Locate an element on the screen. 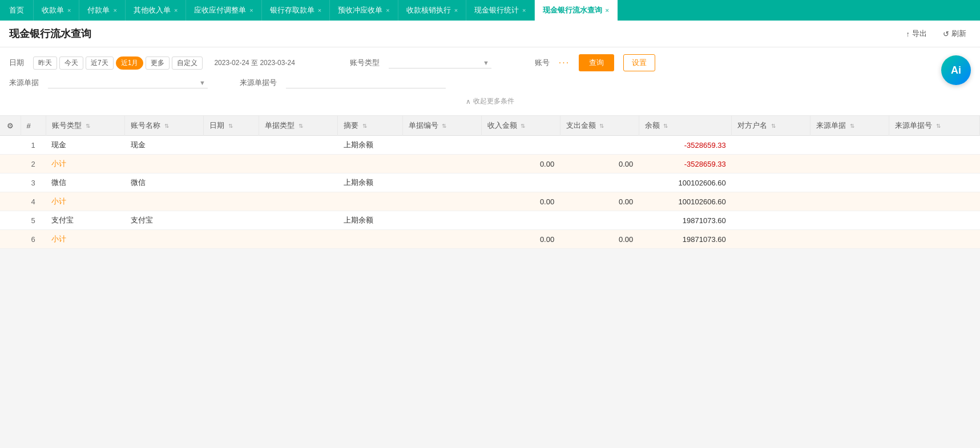 The height and width of the screenshot is (448, 980). th-date: 日期 ⇅ is located at coordinates (232, 126).